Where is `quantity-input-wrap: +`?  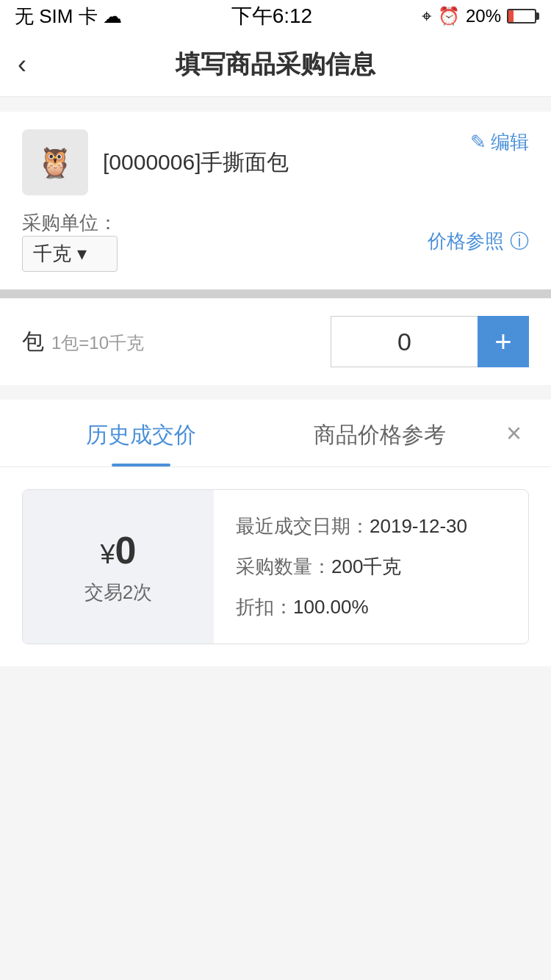 quantity-input-wrap: + is located at coordinates (430, 342).